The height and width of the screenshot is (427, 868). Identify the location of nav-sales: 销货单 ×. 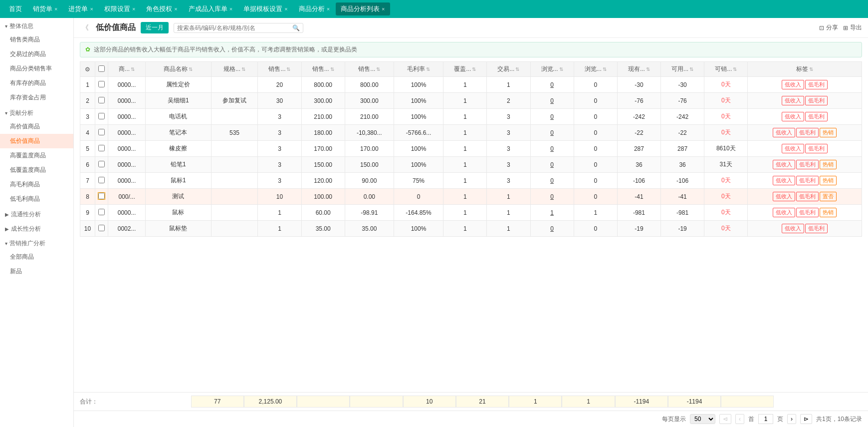
(45, 9).